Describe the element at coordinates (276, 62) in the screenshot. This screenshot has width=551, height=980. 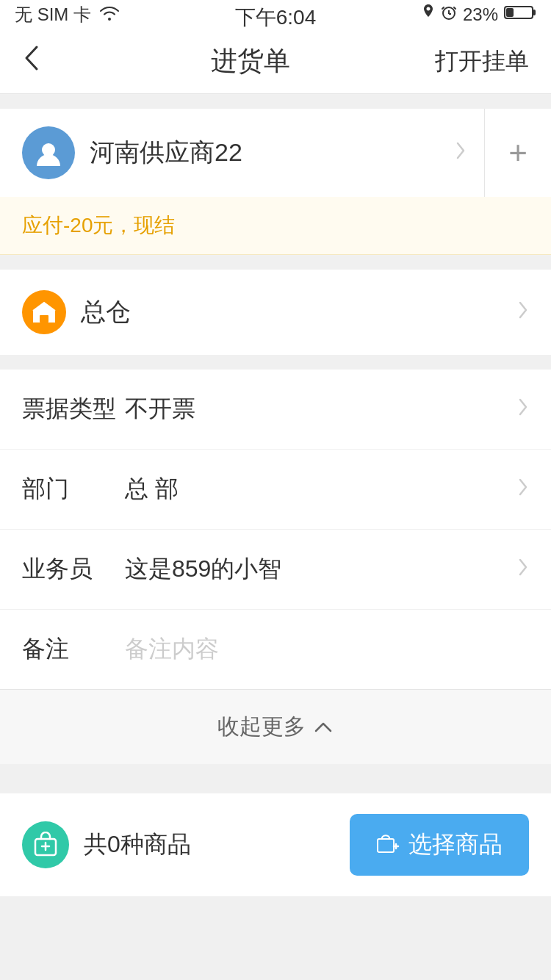
I see `nav-bar: 进货单 打开挂单` at that location.